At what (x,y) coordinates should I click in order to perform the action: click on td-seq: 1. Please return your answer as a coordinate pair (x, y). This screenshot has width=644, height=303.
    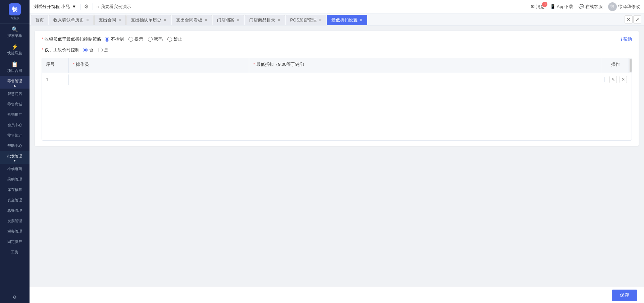
    Looking at the image, I should click on (55, 80).